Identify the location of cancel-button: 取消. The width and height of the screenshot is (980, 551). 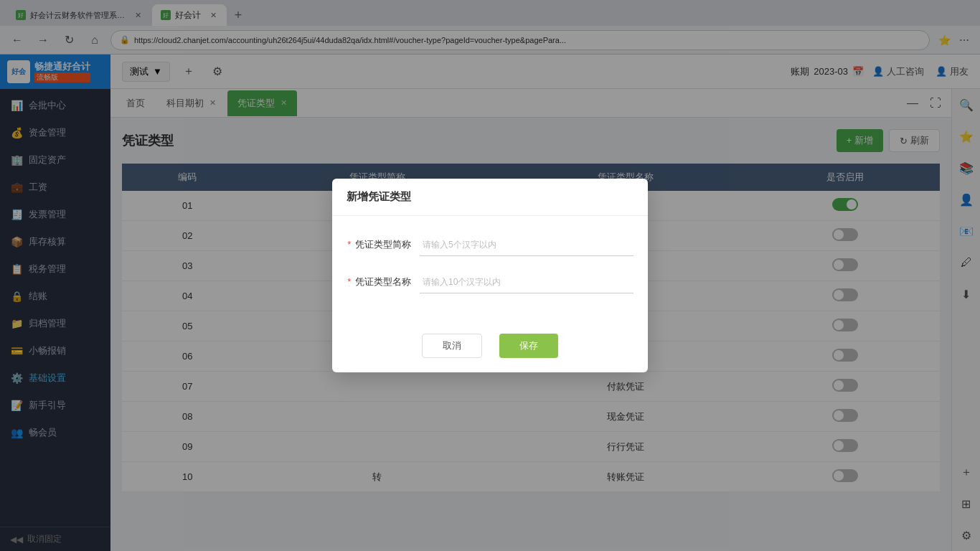
(452, 346).